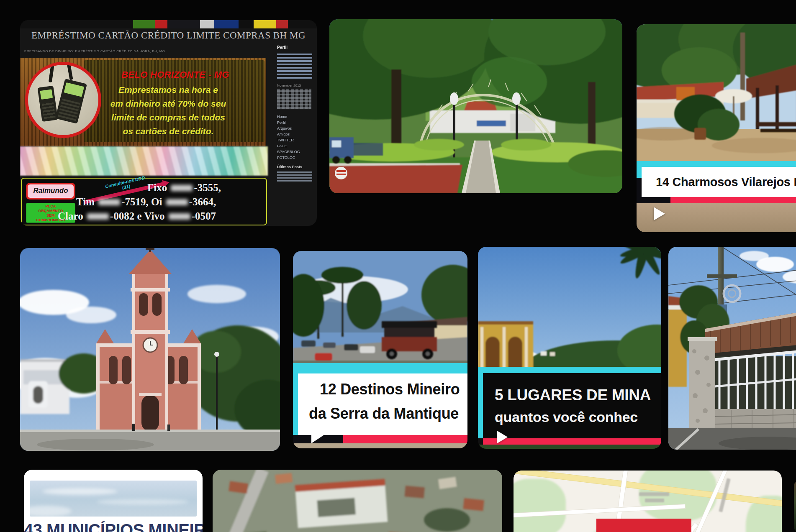 This screenshot has height=532, width=796. What do you see at coordinates (113, 499) in the screenshot?
I see `ceu-photo` at bounding box center [113, 499].